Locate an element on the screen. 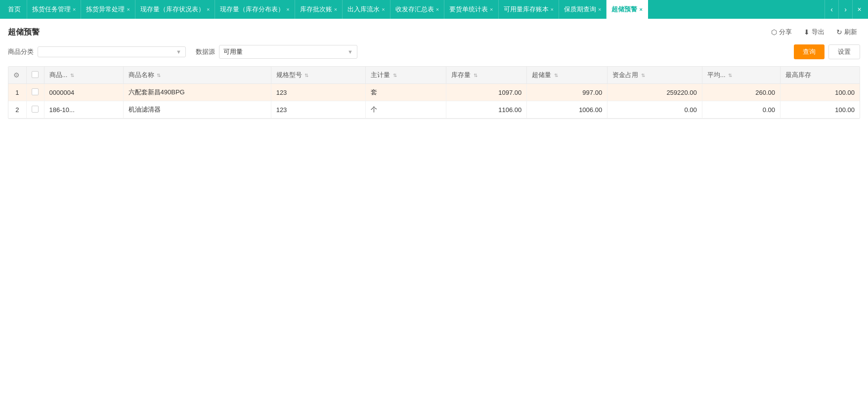  share-icon: ⬡ is located at coordinates (774, 32).